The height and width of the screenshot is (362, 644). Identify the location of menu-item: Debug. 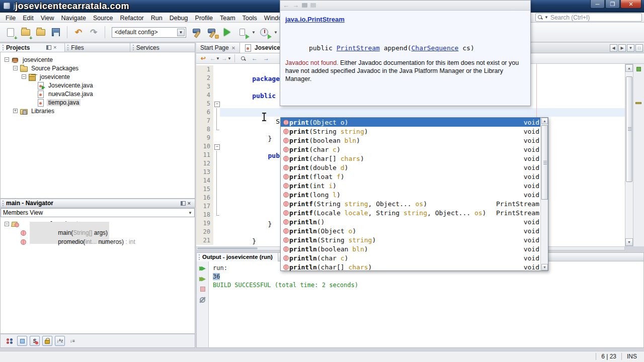
(179, 18).